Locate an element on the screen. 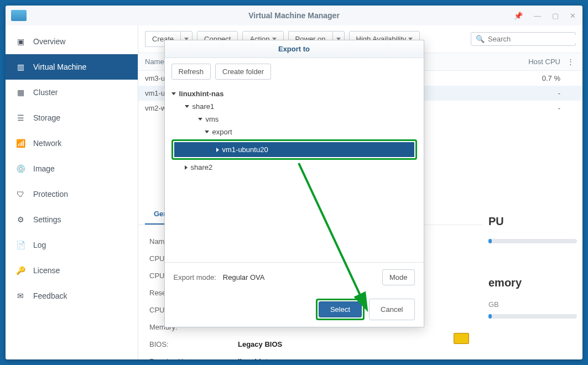 This screenshot has width=588, height=365. tree-node-vms: vms is located at coordinates (294, 119).